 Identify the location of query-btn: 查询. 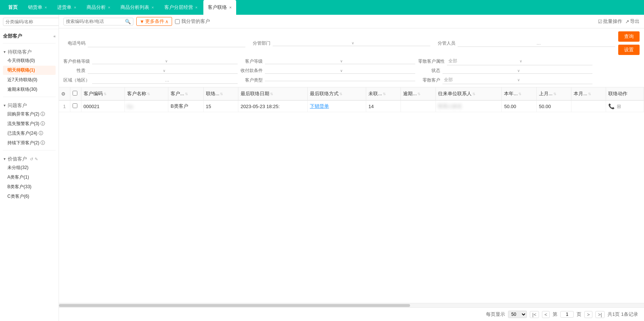
(629, 37).